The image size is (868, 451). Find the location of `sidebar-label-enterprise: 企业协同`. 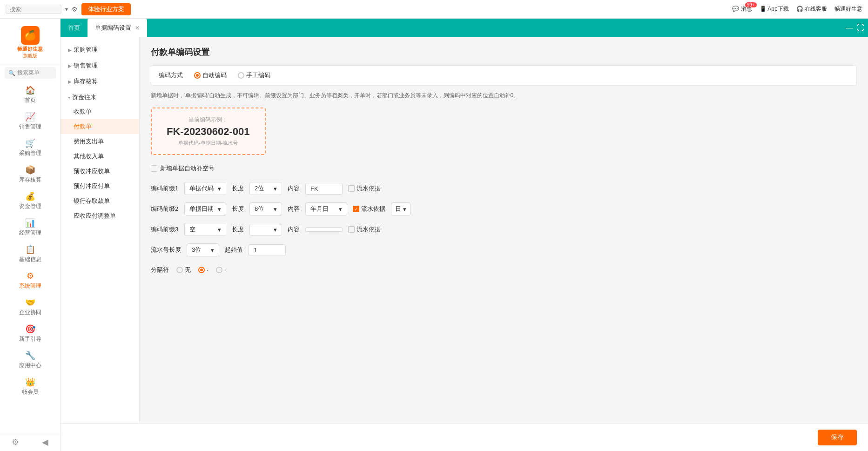

sidebar-label-enterprise: 企业协同 is located at coordinates (30, 313).